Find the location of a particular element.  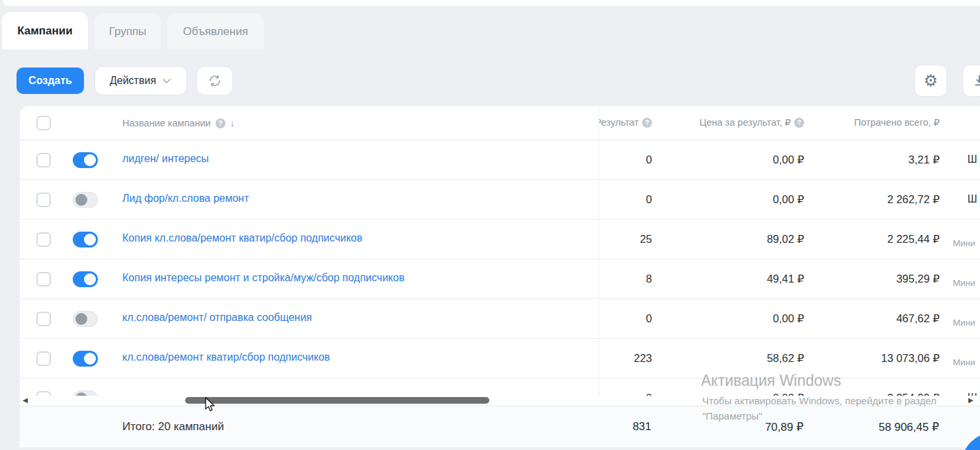

table-footer-row: Итого: 20 кампаний 831 70,89 ₽ 58 906,45… is located at coordinates (500, 426).